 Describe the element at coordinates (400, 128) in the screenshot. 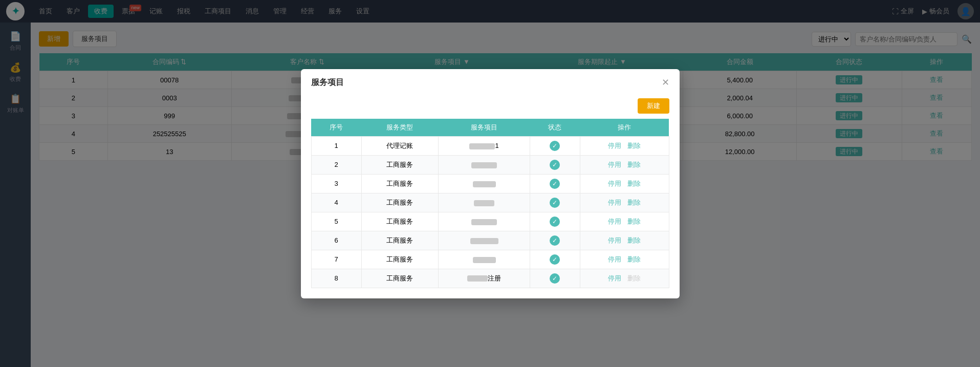

I see `modal-col-type: 服务类型` at that location.